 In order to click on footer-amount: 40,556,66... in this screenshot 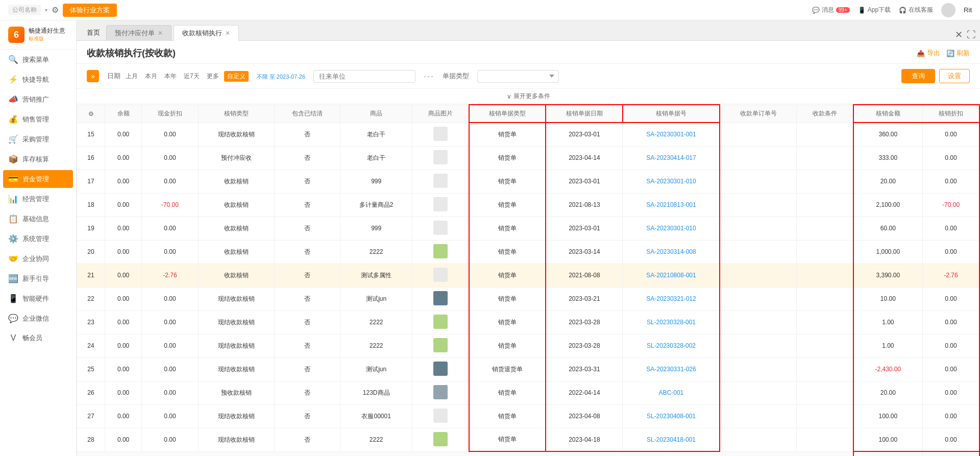, I will do `click(888, 453)`.